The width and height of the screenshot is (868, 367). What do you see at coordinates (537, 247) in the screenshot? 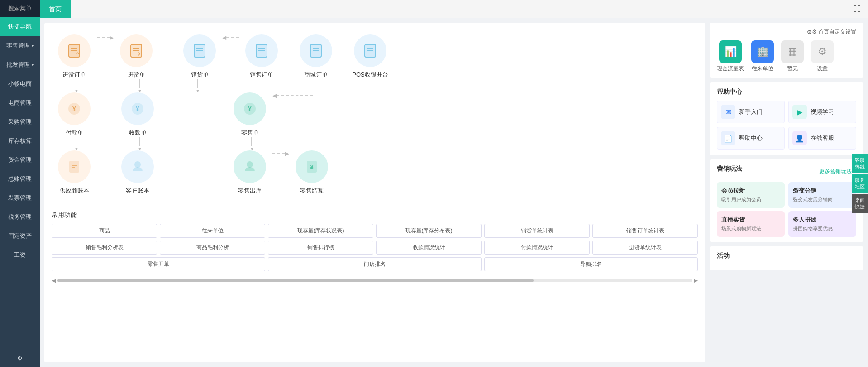
I see `func-btn-payment-stat: 付款情况统计` at bounding box center [537, 247].